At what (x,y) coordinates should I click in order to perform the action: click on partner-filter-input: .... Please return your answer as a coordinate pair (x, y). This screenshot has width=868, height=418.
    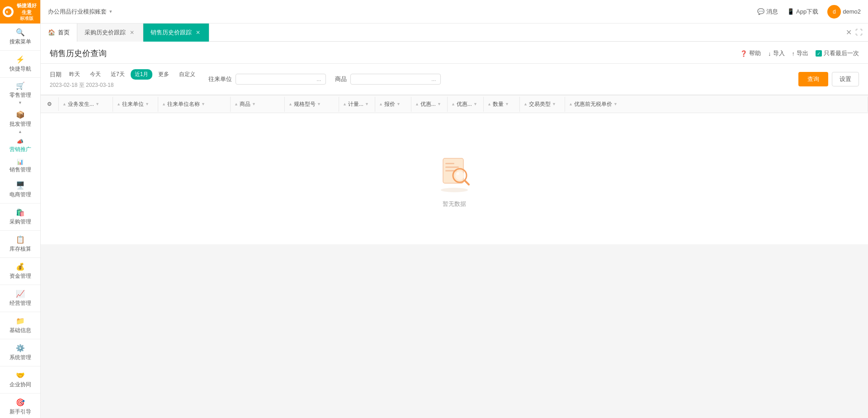
    Looking at the image, I should click on (281, 79).